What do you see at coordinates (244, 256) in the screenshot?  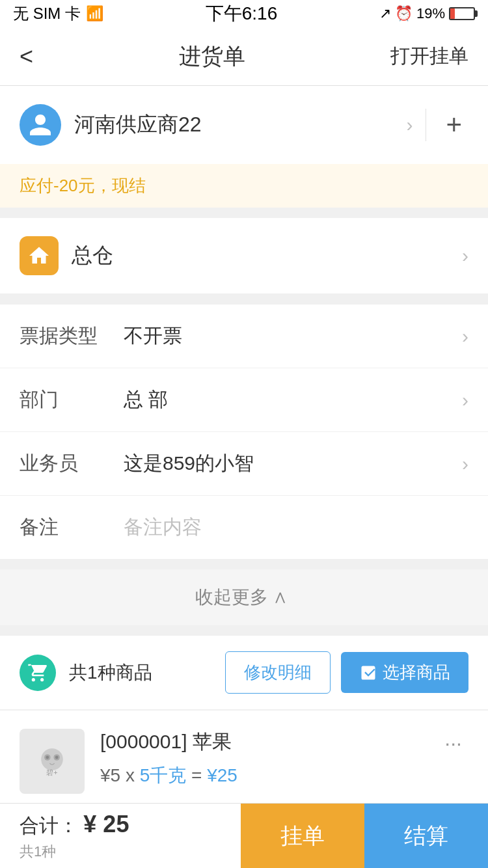 I see `warehouse-row: 总仓 ›` at bounding box center [244, 256].